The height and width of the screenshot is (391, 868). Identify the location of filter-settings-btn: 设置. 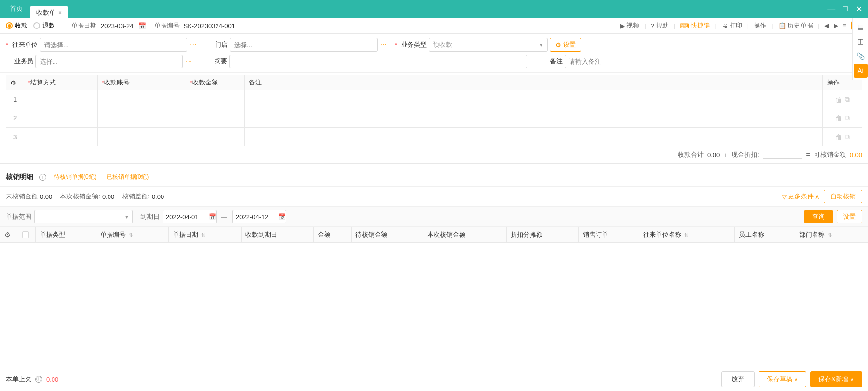
(849, 217).